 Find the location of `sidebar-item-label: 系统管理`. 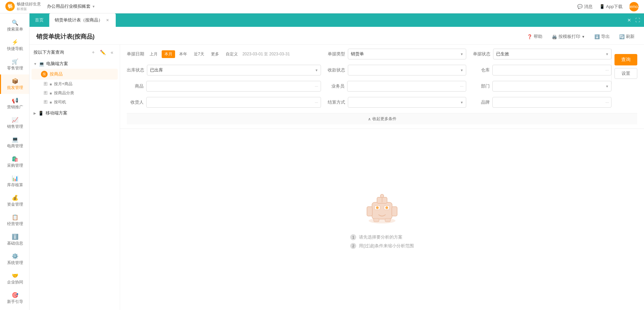

sidebar-item-label: 系统管理 is located at coordinates (15, 263).